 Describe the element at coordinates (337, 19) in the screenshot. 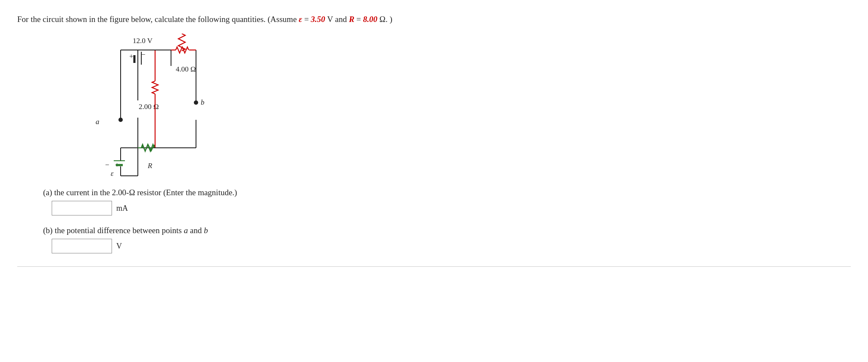

I see `unit1: V and` at that location.